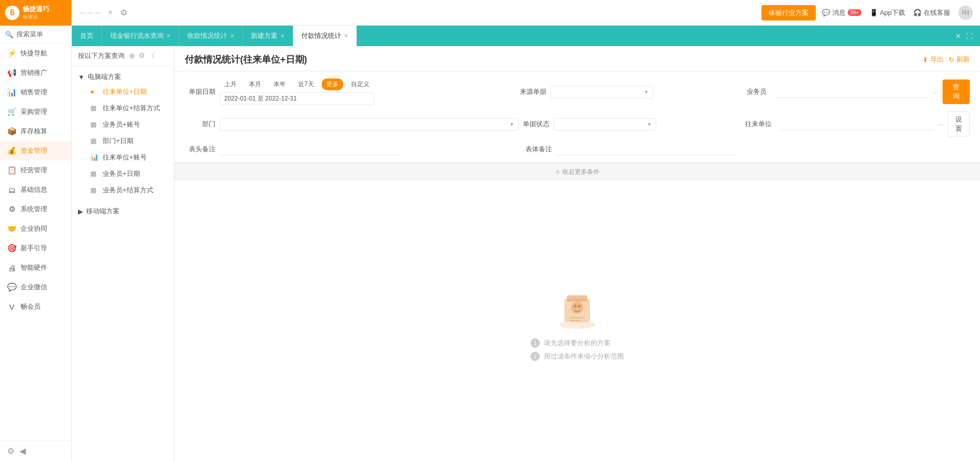 This screenshot has width=980, height=461. I want to click on sidebar-item-sales: 📊 销售管理, so click(36, 92).